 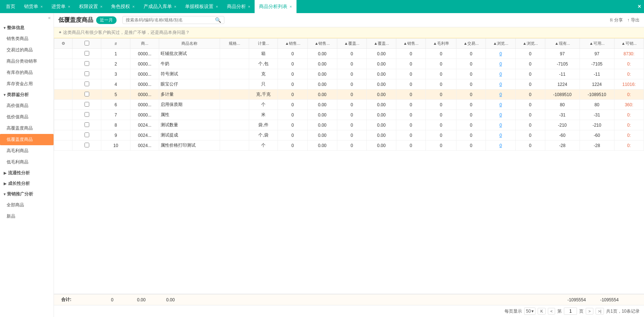 What do you see at coordinates (27, 216) in the screenshot?
I see `sidebar-item-new-goods: 新品` at bounding box center [27, 216].